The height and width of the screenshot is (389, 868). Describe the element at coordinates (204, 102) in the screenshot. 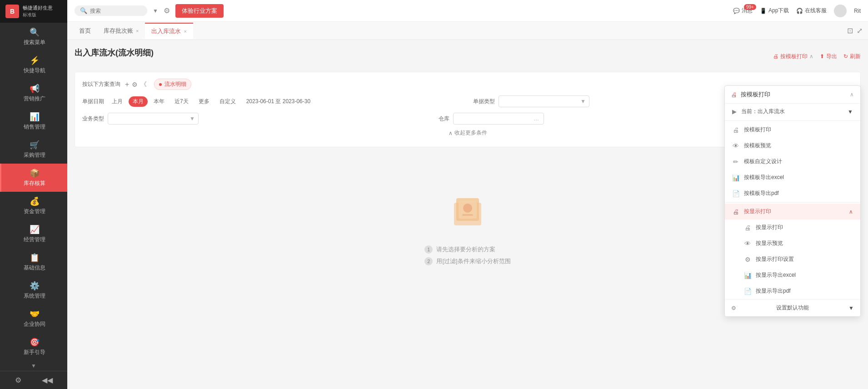

I see `date-btn-more: 更多` at that location.